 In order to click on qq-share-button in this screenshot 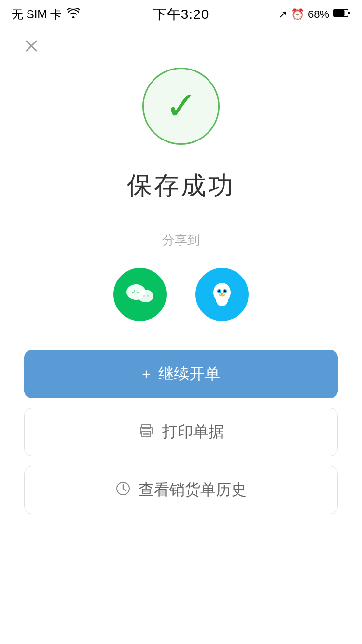, I will do `click(222, 294)`.